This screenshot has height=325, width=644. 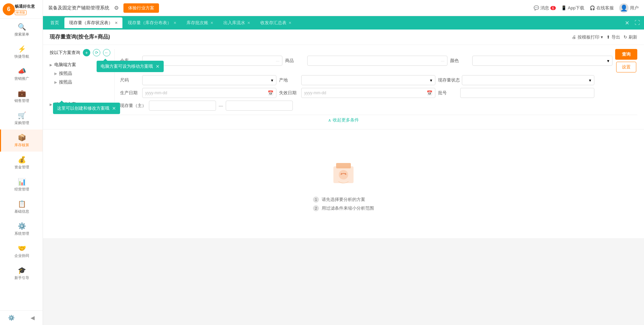 I want to click on tab-close-batch-account: ✕, so click(x=212, y=23).